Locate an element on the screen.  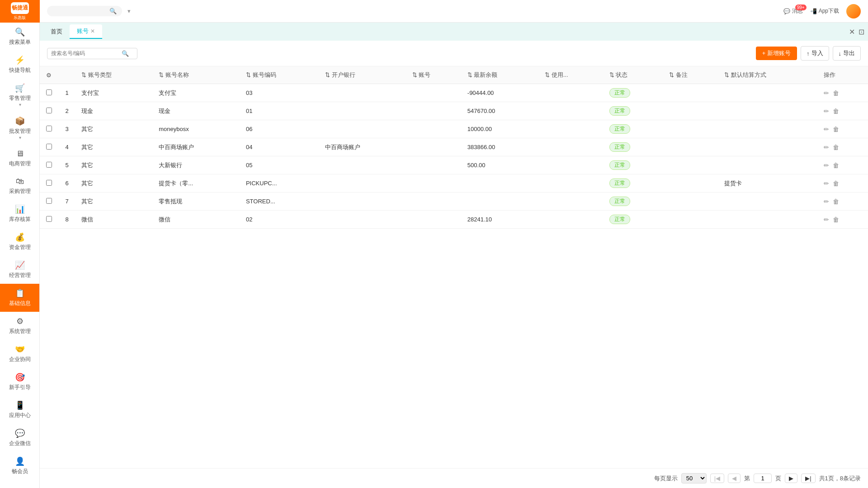
delete-icon-1: 🗑 is located at coordinates (836, 111).